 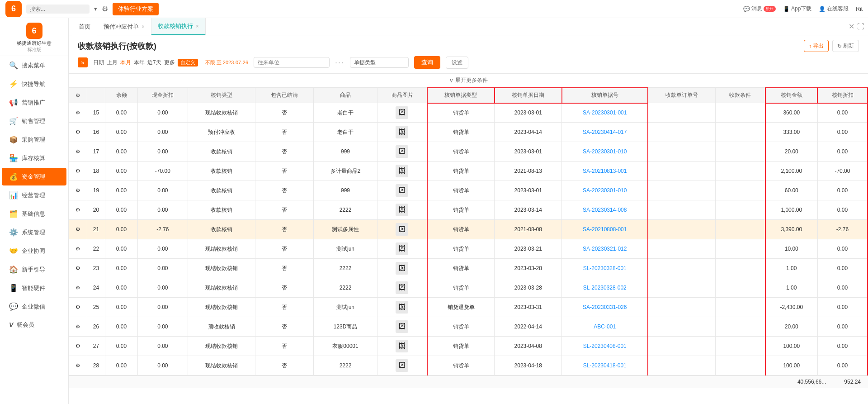 What do you see at coordinates (58, 9) in the screenshot?
I see `top-search-input` at bounding box center [58, 9].